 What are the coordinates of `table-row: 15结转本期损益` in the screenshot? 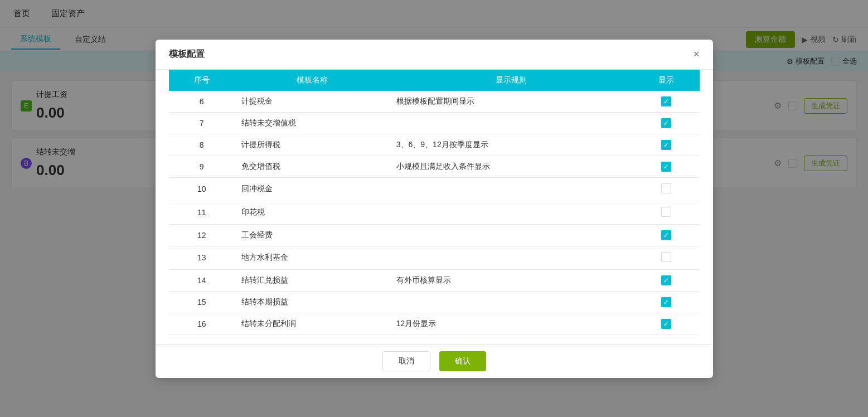 It's located at (434, 302).